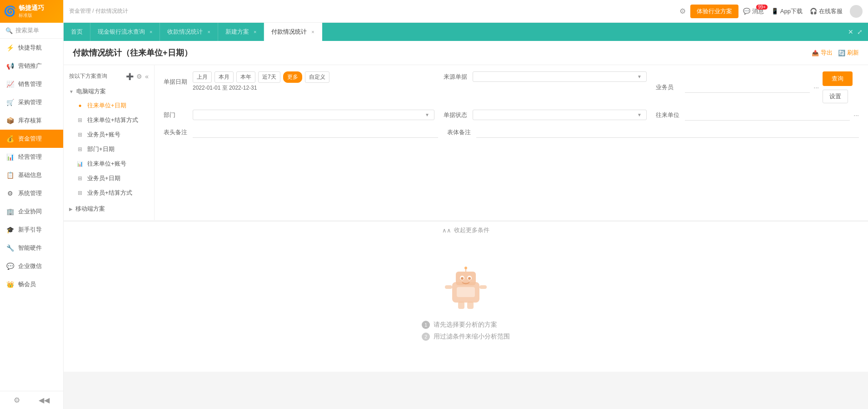 The image size is (868, 409). What do you see at coordinates (560, 76) in the screenshot?
I see `source-select: ▼` at bounding box center [560, 76].